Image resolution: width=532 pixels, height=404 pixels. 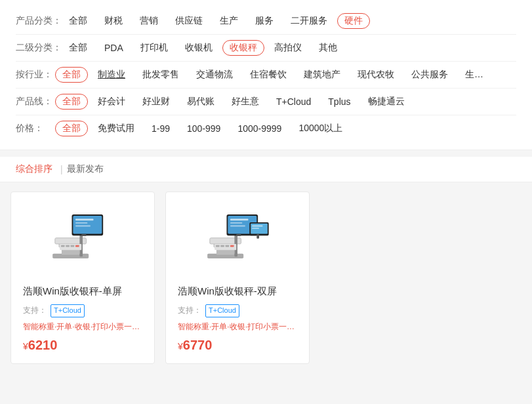 What do you see at coordinates (203, 48) in the screenshot?
I see `sub-category-items: 全部 PDA 打印机 收银机 收银秤 高拍仪 其他` at bounding box center [203, 48].